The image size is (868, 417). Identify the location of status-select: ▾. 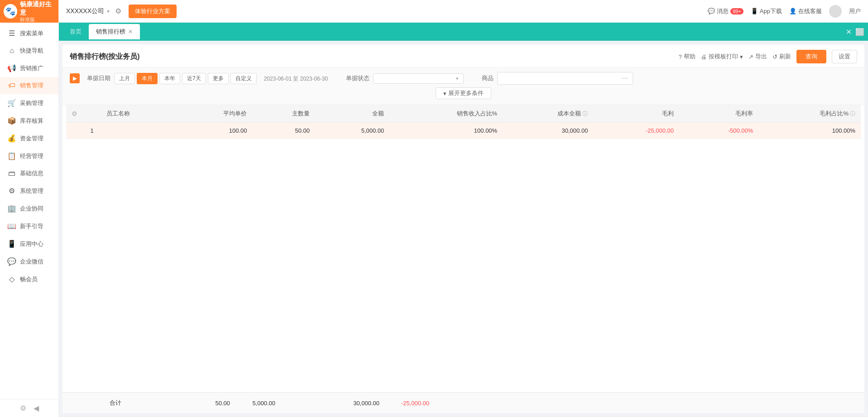
(418, 79).